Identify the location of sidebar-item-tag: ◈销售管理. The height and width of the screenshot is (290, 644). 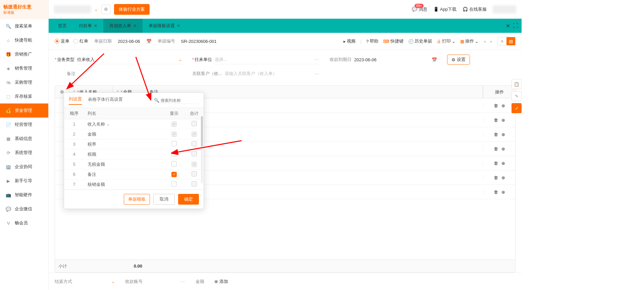
(24, 68).